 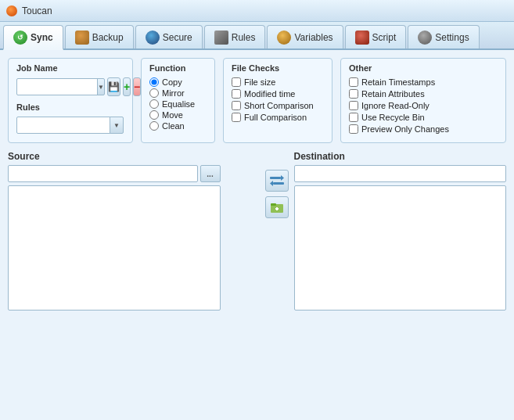 What do you see at coordinates (154, 104) in the screenshot?
I see `radio-equalise-input` at bounding box center [154, 104].